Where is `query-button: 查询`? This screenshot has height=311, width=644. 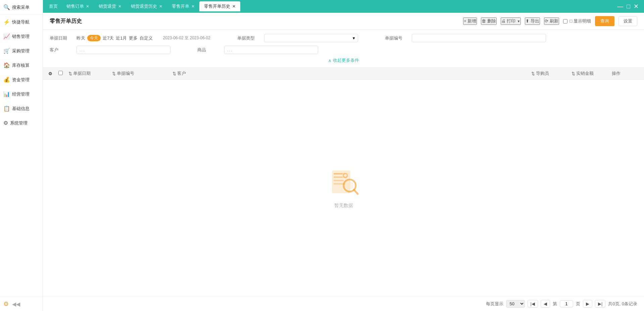
query-button: 查询 is located at coordinates (605, 21).